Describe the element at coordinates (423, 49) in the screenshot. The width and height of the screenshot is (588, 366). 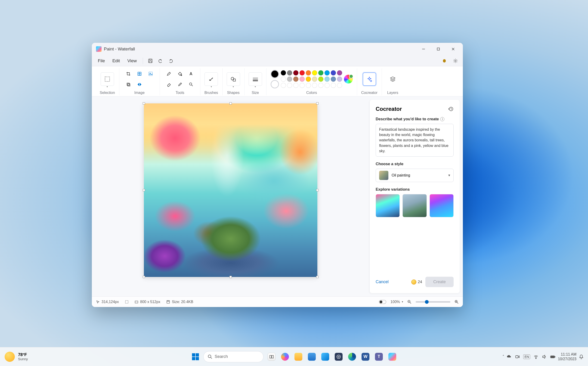
I see `minimize-button` at that location.